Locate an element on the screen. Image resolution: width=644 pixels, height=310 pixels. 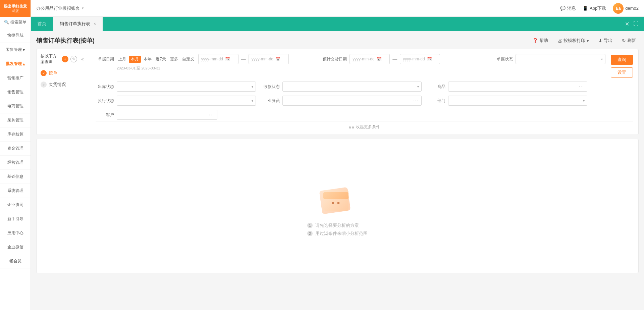
shortcut-this-year: 本年 is located at coordinates (148, 59).